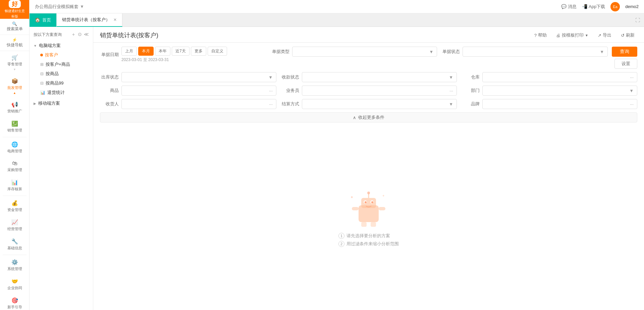  I want to click on enterprise-icon: 🤝, so click(15, 281).